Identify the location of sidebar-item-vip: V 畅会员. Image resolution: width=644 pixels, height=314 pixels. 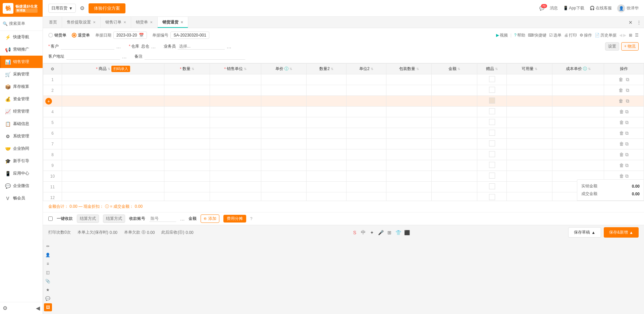
(21, 198).